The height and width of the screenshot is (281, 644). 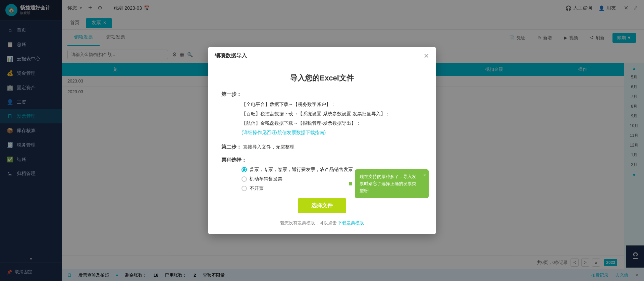 I want to click on dialog-close-button: ✕, so click(x=427, y=56).